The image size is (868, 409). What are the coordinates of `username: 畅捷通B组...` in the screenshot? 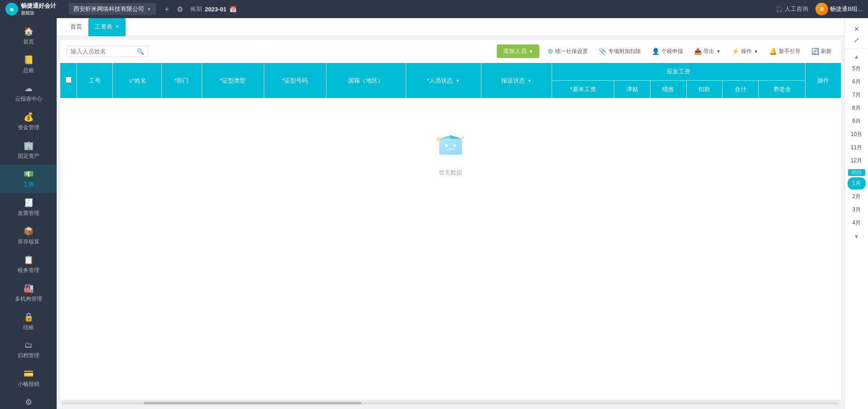 It's located at (846, 9).